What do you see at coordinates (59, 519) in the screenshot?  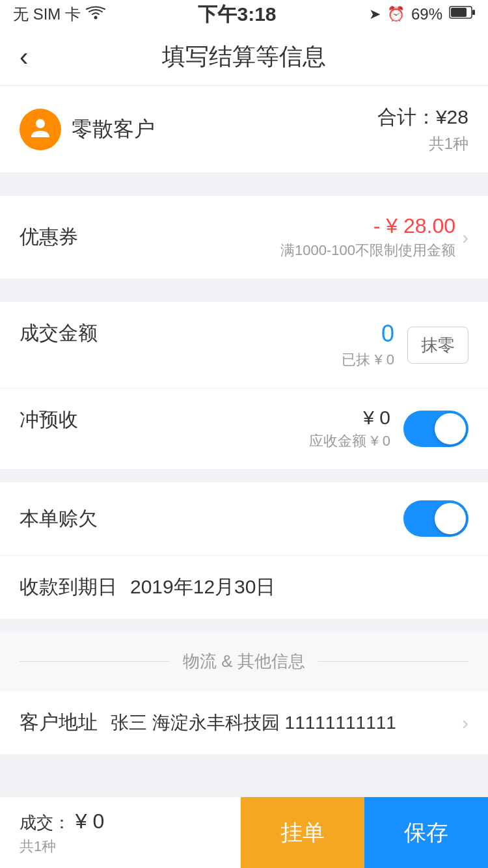 I see `credit-label: 本单赊欠` at bounding box center [59, 519].